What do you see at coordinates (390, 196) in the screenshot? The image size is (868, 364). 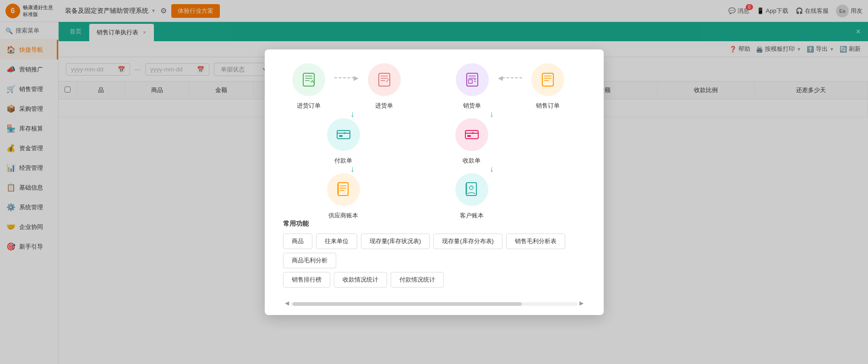 I see `flow-row-3: 供应商账本 客户账本` at bounding box center [390, 196].